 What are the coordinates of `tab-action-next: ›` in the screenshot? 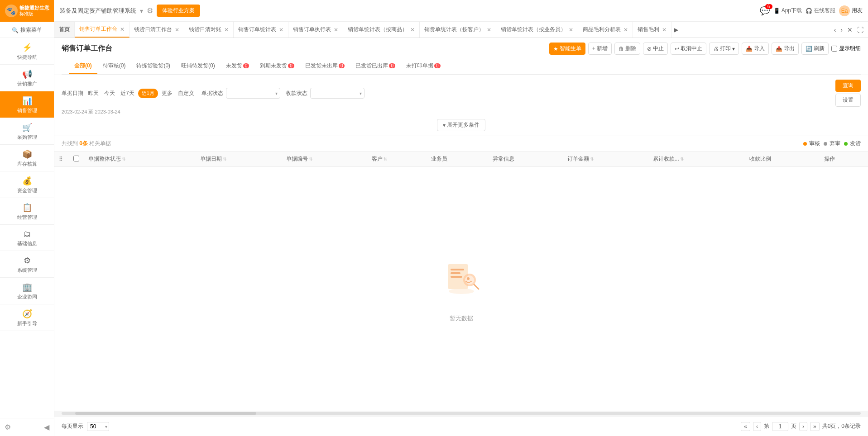 It's located at (841, 30).